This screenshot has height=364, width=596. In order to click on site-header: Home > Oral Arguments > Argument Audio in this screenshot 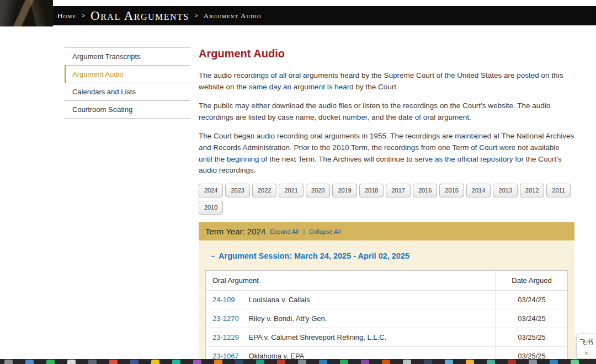, I will do `click(298, 13)`.